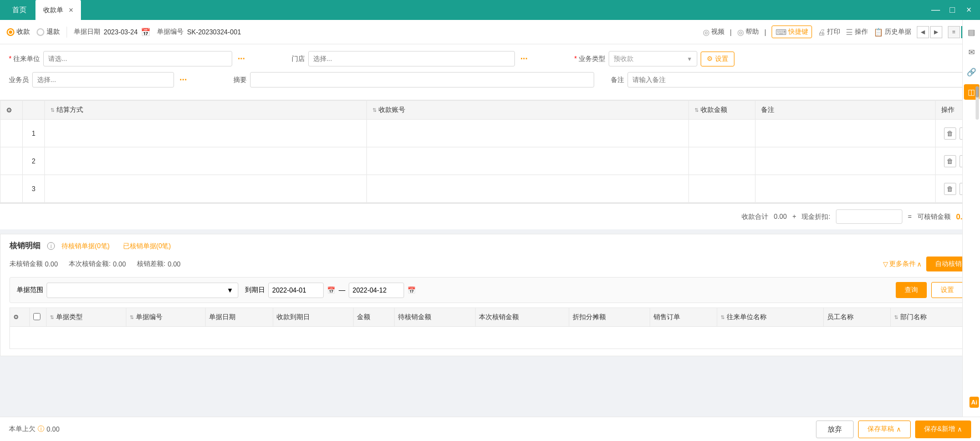  Describe the element at coordinates (19, 10) in the screenshot. I see `tab-home: 首页` at that location.